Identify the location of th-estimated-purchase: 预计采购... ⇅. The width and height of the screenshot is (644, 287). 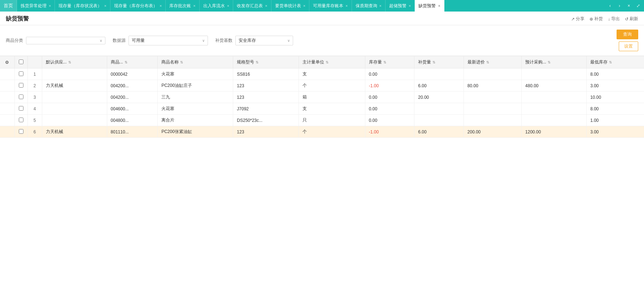
(554, 62).